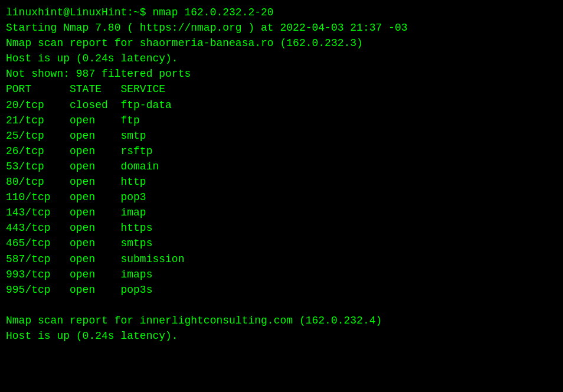 This screenshot has height=392, width=563. What do you see at coordinates (282, 213) in the screenshot?
I see `port-143: 143/tcp open imap` at bounding box center [282, 213].